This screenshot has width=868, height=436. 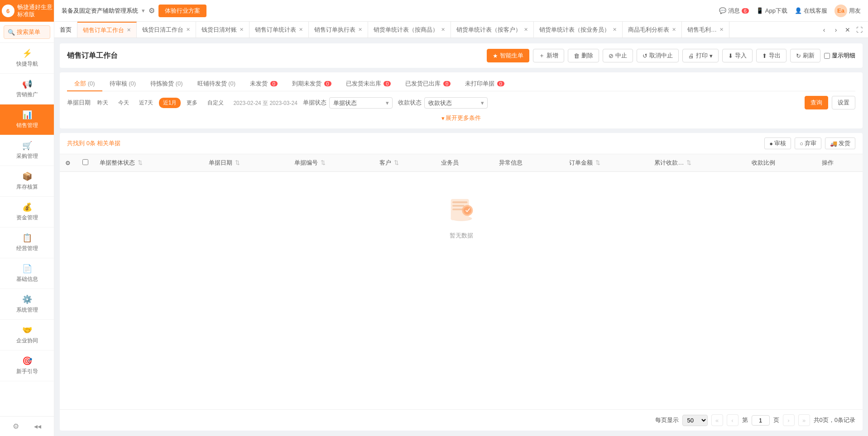 I want to click on col-accumulated: 累计收款… ⇅, so click(x=697, y=163).